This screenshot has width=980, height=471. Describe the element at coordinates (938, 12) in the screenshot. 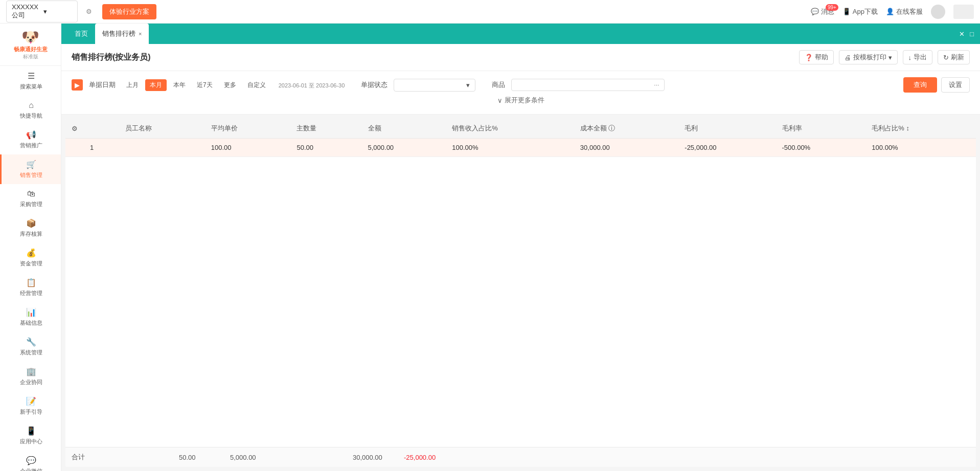

I see `avatar` at that location.